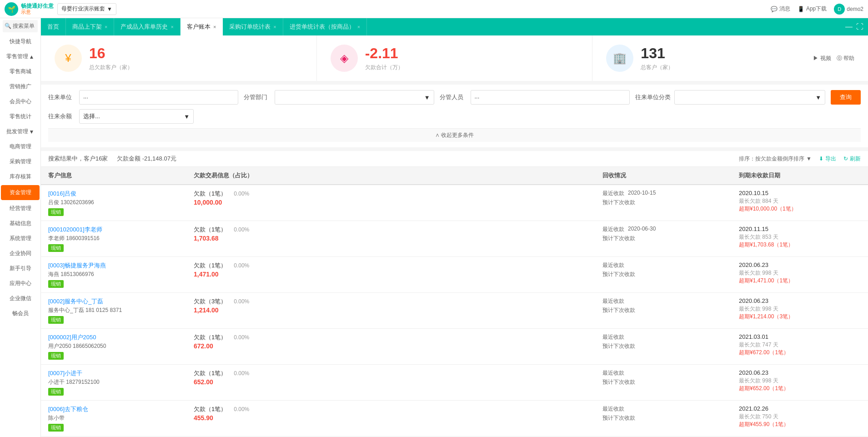  Describe the element at coordinates (114, 194) in the screenshot. I see `customer-name-0: [0016]吕俊` at that location.